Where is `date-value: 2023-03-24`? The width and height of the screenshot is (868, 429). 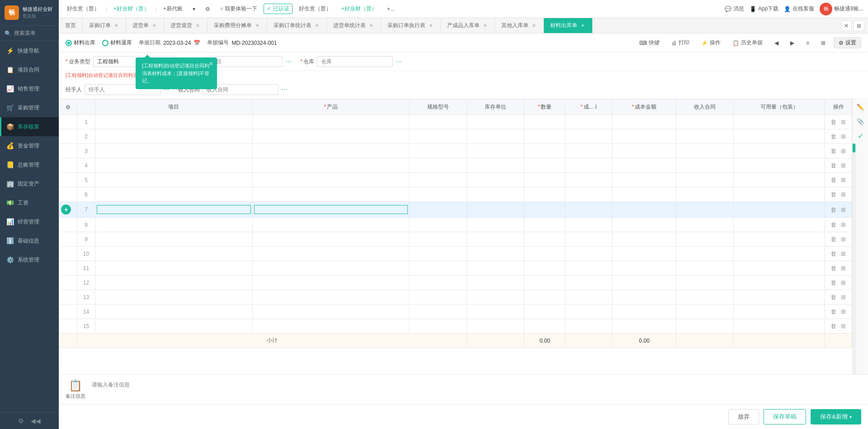
date-value: 2023-03-24 is located at coordinates (177, 43).